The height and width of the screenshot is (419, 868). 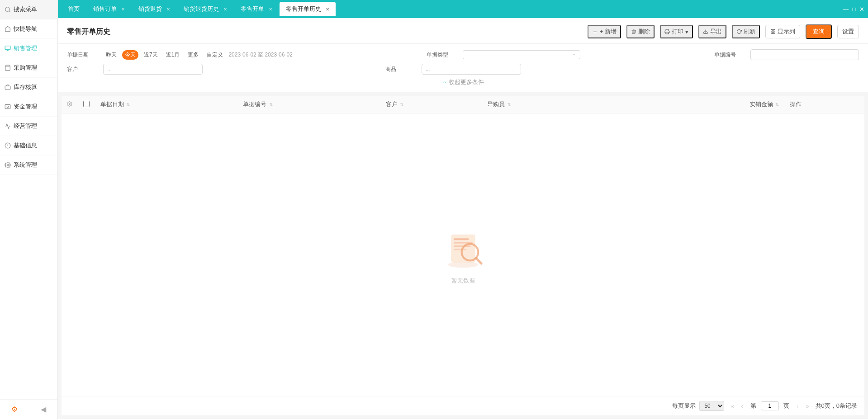 What do you see at coordinates (399, 70) in the screenshot?
I see `product-label: 商品` at bounding box center [399, 70].